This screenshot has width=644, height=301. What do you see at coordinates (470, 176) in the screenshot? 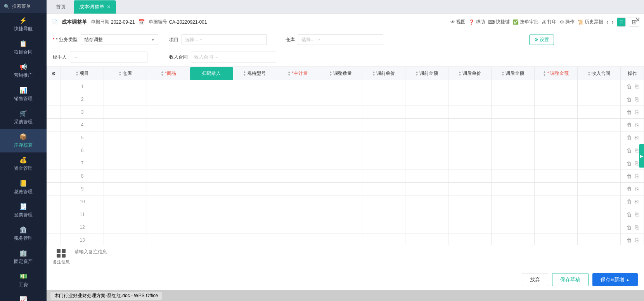
I see `cell-row8-col8` at bounding box center [470, 176].